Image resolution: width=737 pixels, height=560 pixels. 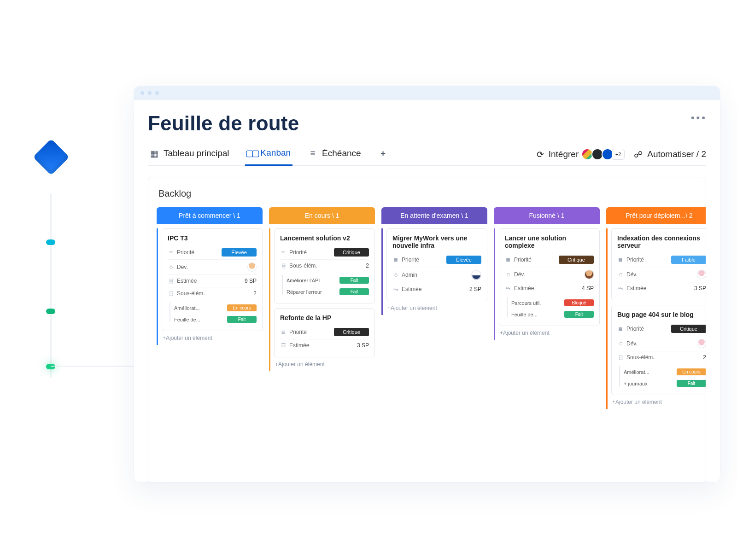 I want to click on column-header: En attente d'examen \ 1, so click(x=434, y=216).